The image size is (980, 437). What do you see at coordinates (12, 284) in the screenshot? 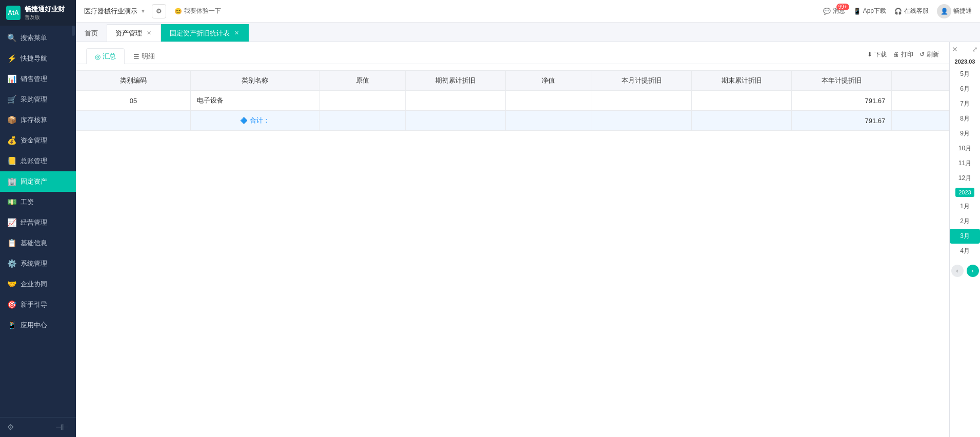
I see `collaboration-icon: 🤝` at bounding box center [12, 284].